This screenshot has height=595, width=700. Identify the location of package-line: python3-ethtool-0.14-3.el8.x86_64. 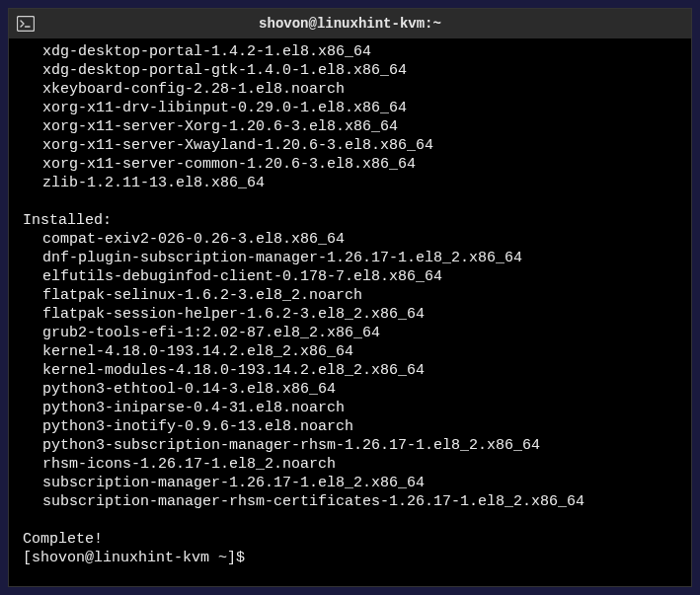
(350, 389).